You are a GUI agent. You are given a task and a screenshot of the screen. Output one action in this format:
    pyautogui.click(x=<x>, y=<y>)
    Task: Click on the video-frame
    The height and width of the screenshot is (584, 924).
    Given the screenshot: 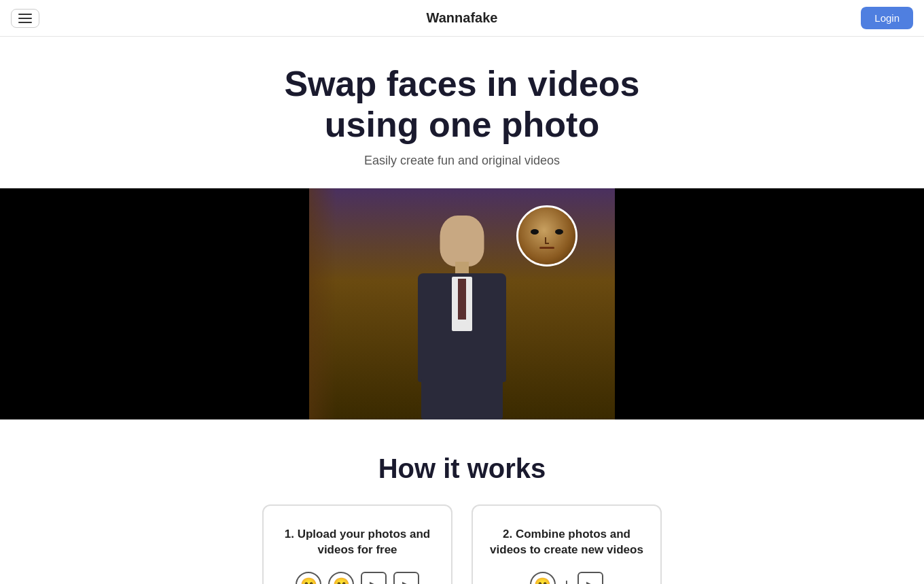 What is the action you would take?
    pyautogui.click(x=462, y=304)
    